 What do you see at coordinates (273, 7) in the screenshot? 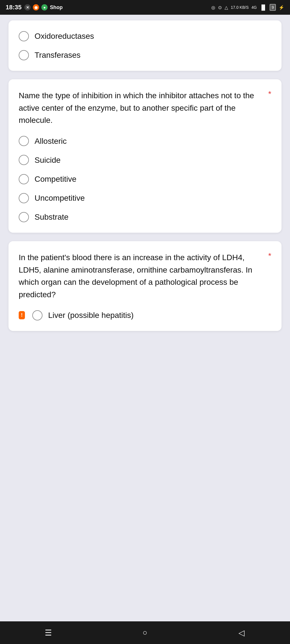
I see `battery-indicator: 9` at bounding box center [273, 7].